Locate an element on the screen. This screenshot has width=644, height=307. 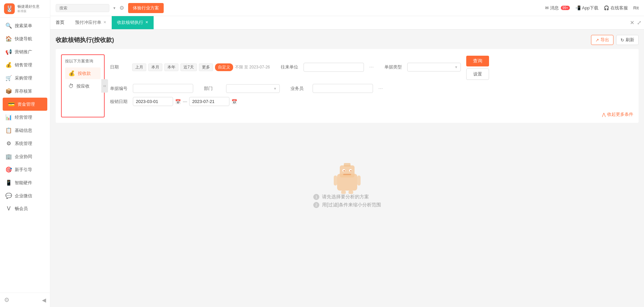
topbar-right: ✉ 消息 99+ 📲 App下载 🎧 在线客服 Rit is located at coordinates (592, 8).